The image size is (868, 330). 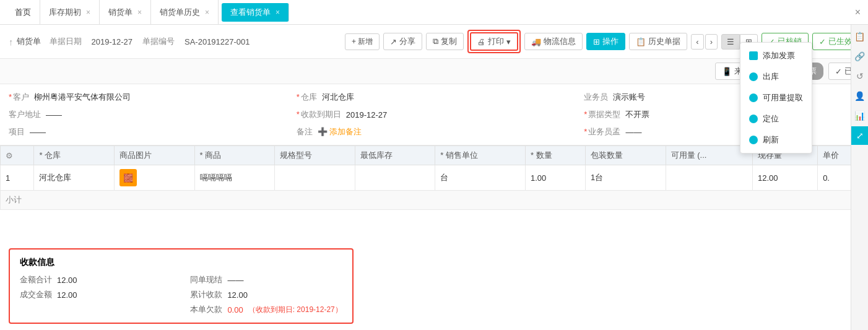 What do you see at coordinates (596, 97) in the screenshot?
I see `salesperson-label: 业务员` at bounding box center [596, 97].